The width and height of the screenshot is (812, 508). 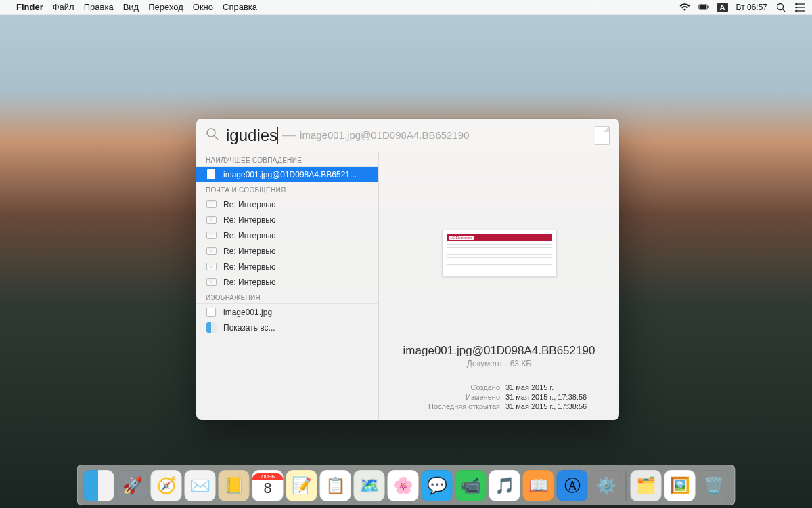 I want to click on battery-icon, so click(x=704, y=7).